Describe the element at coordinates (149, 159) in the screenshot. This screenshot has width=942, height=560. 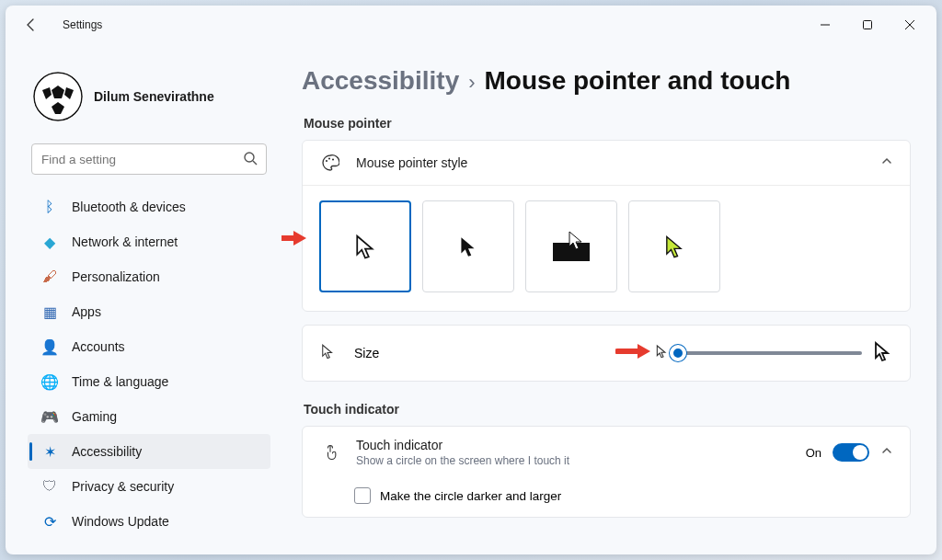
I see `search-input` at that location.